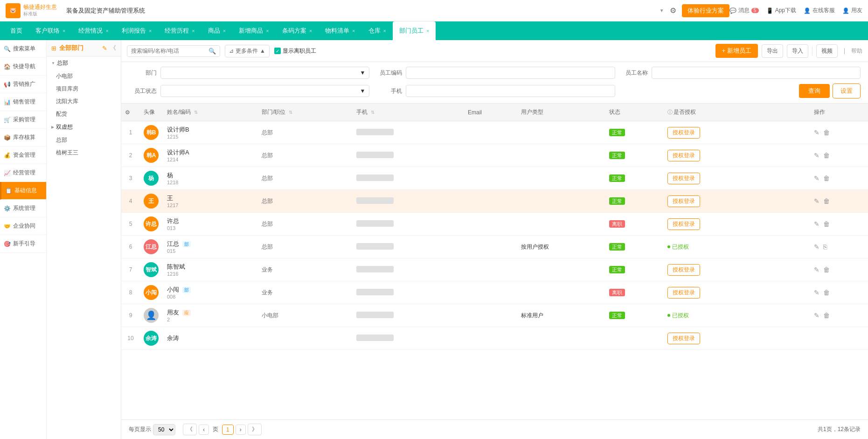 The height and width of the screenshot is (439, 868). Describe the element at coordinates (510, 73) in the screenshot. I see `emp-code-input` at that location.